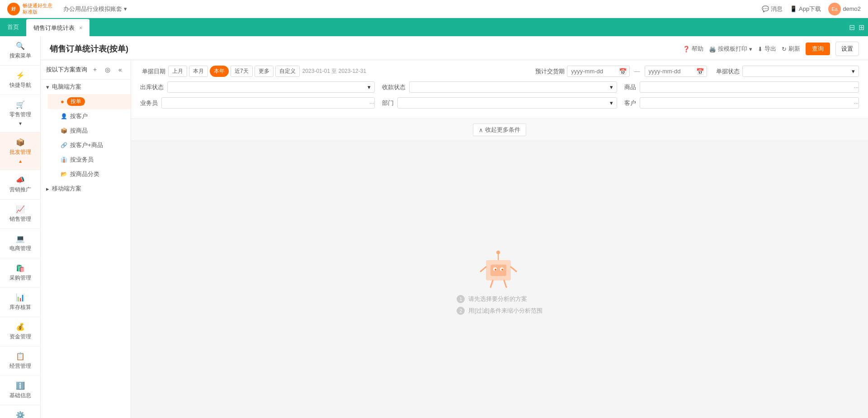  I want to click on dept-filter-label: 部门, so click(388, 103).